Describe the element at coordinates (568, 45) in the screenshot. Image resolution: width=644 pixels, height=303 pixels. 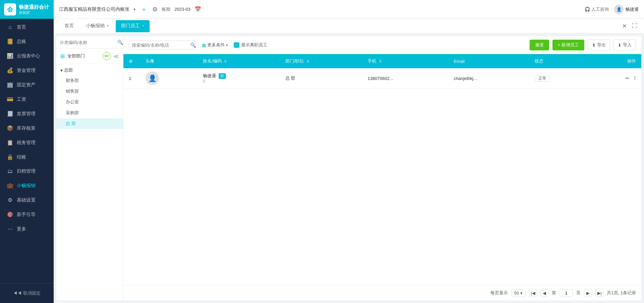
I see `add-employee-button: + 新增员工` at that location.